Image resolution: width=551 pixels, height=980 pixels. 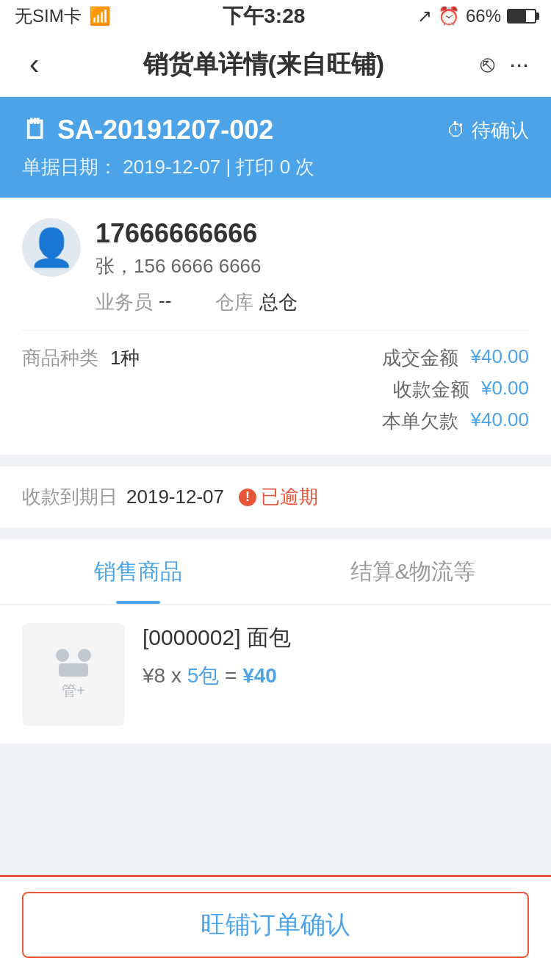 What do you see at coordinates (165, 303) in the screenshot?
I see `sales-value: --` at bounding box center [165, 303].